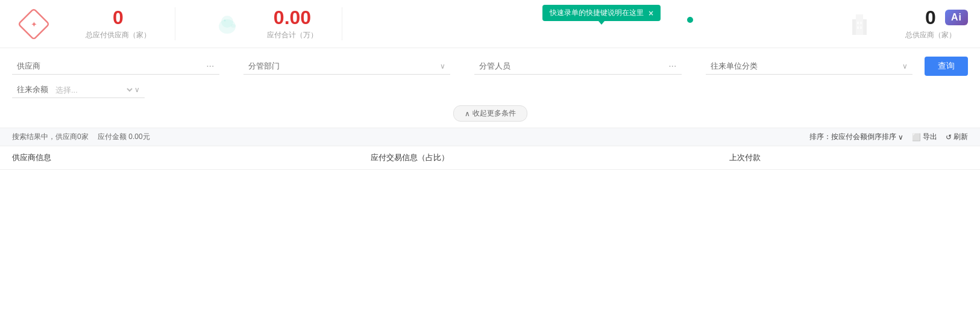 This screenshot has height=310, width=980. Describe the element at coordinates (490, 66) in the screenshot. I see `search-row-1: 供应商 ··· 分管部门 ∨ 分管人员 ··· 往来单位分类 ∨ 查询` at that location.